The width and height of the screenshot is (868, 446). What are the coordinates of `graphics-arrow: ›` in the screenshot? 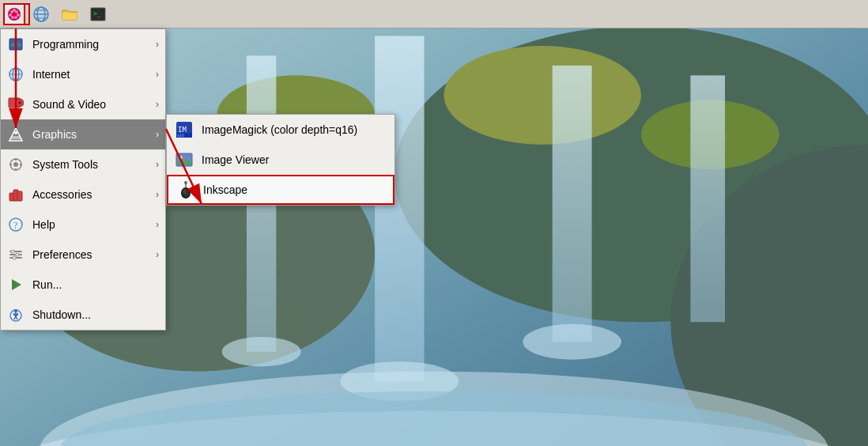 It's located at (157, 134).